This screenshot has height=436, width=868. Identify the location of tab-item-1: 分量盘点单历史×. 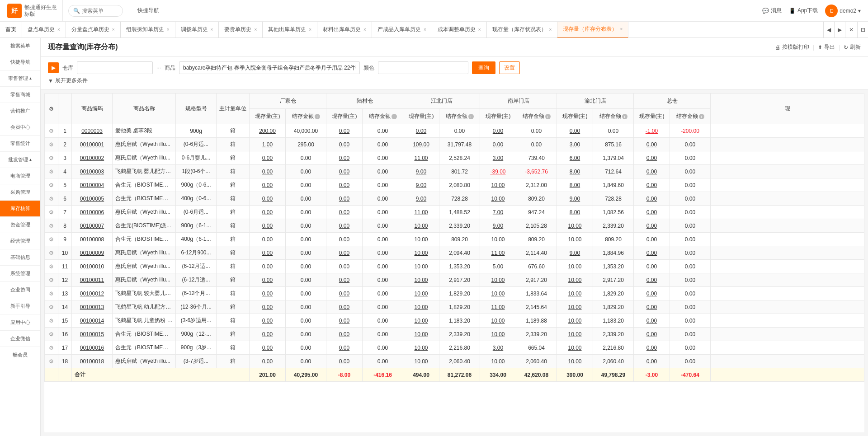
(93, 30).